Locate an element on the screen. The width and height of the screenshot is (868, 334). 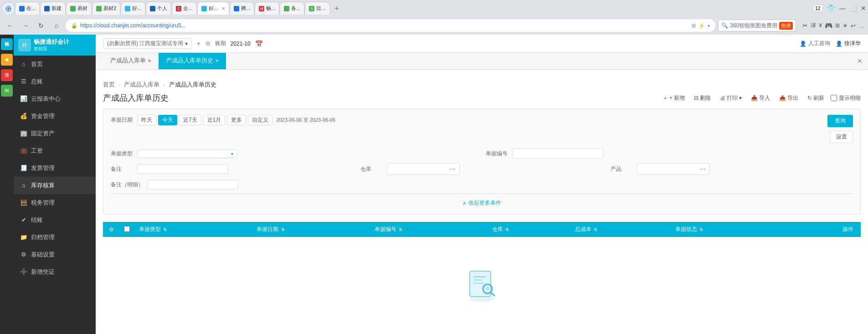
icon-sidebar-mail: ✉ is located at coordinates (7, 91).